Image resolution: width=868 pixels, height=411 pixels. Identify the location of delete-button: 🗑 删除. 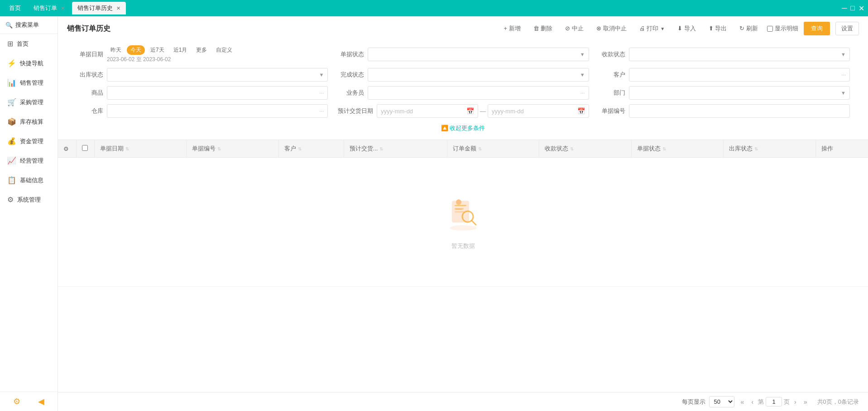
(543, 29).